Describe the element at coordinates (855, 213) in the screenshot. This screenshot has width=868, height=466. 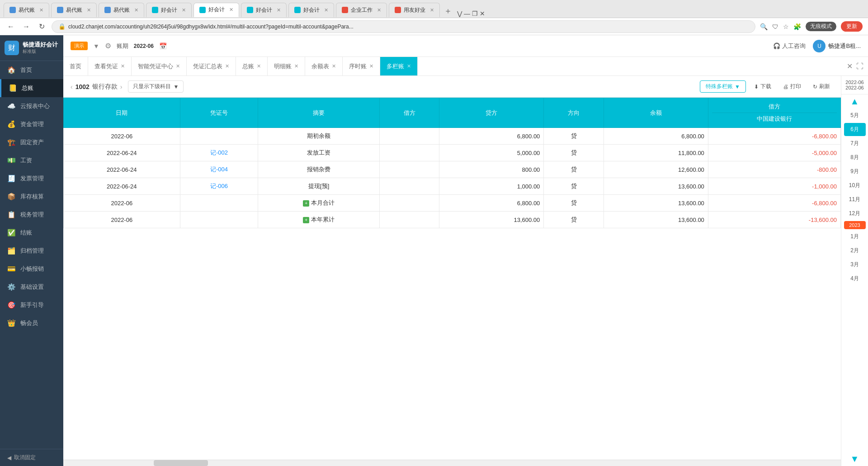
I see `month-item-7: 12月` at that location.